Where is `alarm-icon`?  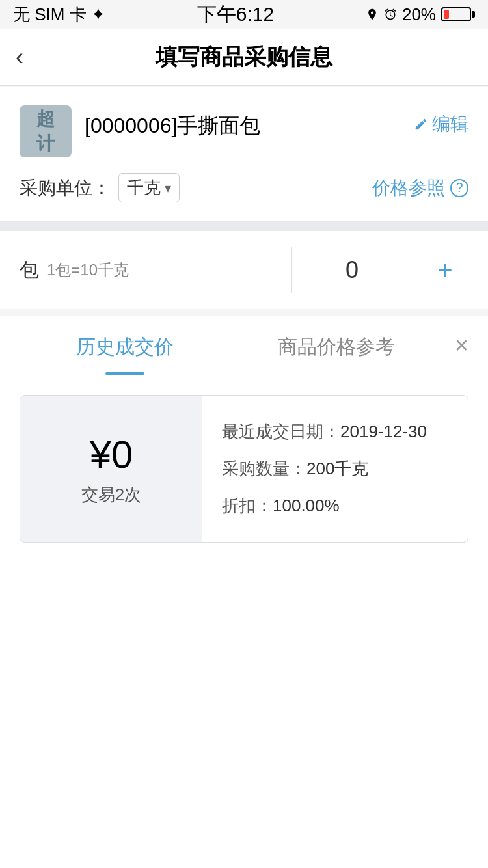 alarm-icon is located at coordinates (390, 14).